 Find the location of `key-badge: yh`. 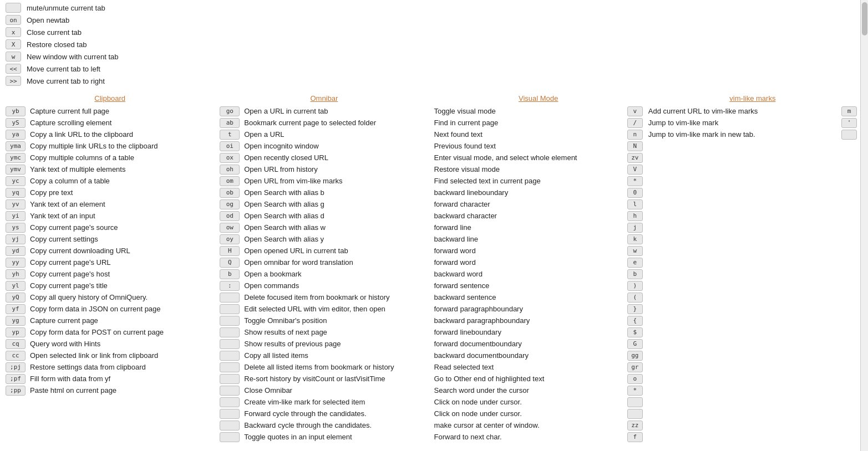

key-badge: yh is located at coordinates (16, 274).